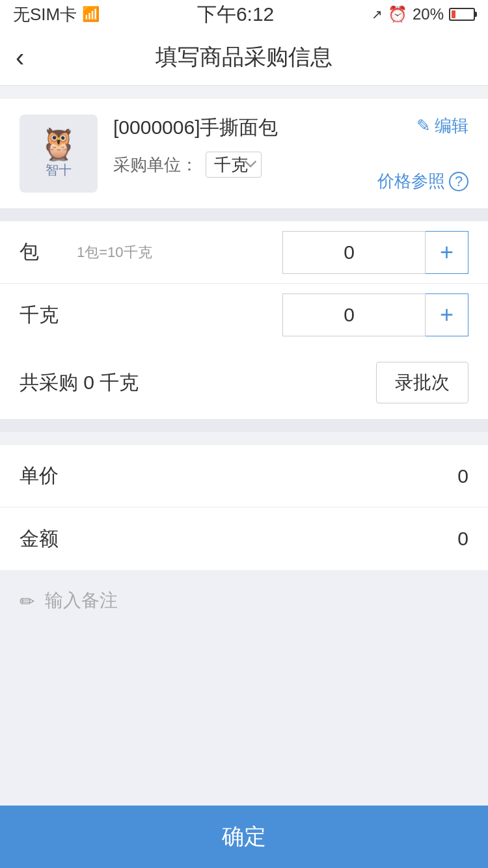 Image resolution: width=488 pixels, height=868 pixels. I want to click on amount-label: 金额, so click(39, 539).